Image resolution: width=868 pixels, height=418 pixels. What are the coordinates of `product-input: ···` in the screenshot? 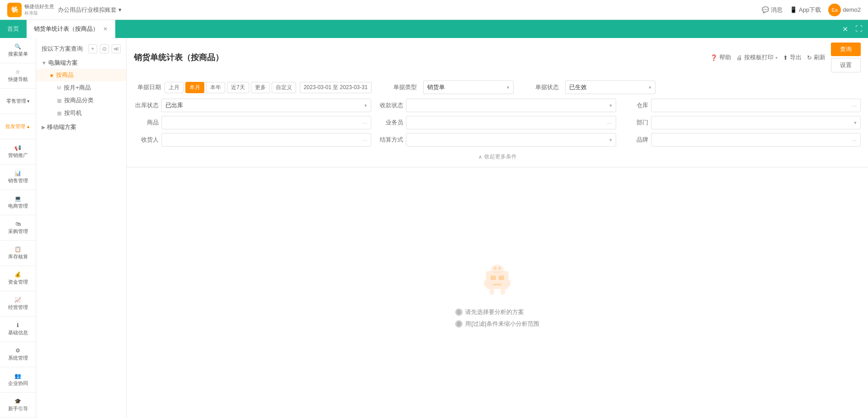 It's located at (266, 123).